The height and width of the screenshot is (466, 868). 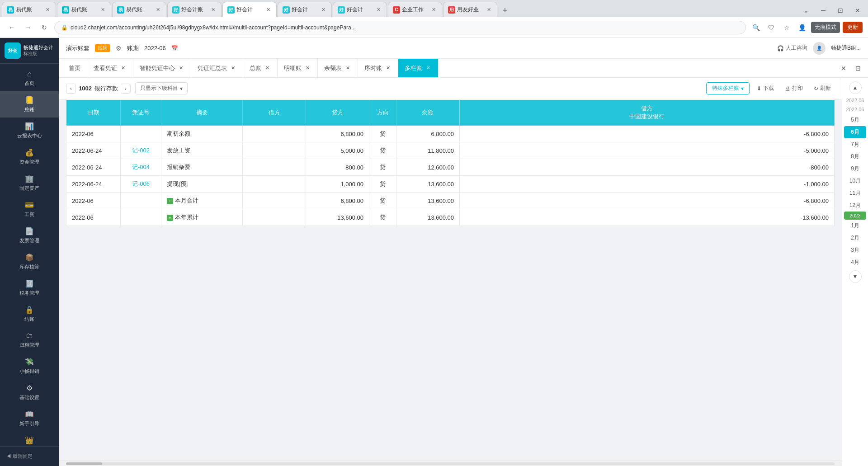 What do you see at coordinates (855, 250) in the screenshot?
I see `timeline-month-3: 3月` at bounding box center [855, 250].